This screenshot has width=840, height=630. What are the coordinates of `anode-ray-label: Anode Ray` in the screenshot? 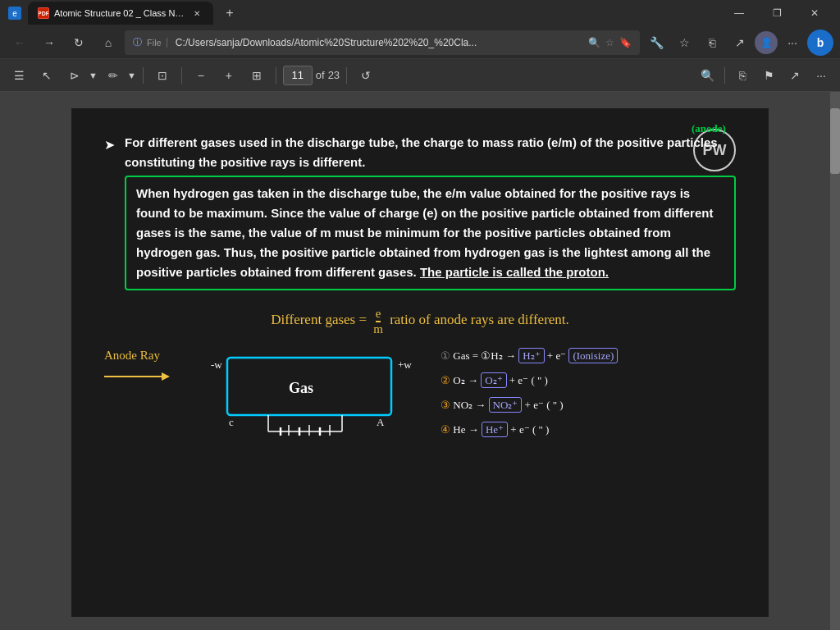 It's located at (132, 355).